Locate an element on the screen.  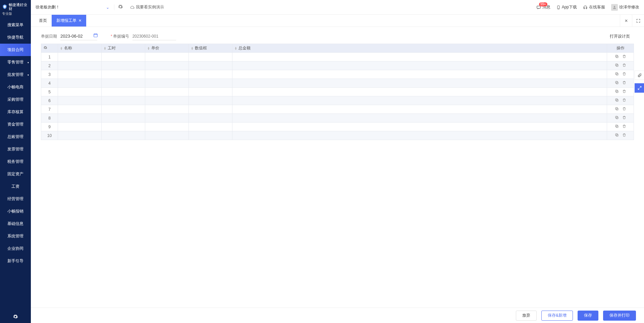
sidebar-item-10: 发票管理 is located at coordinates (15, 149).